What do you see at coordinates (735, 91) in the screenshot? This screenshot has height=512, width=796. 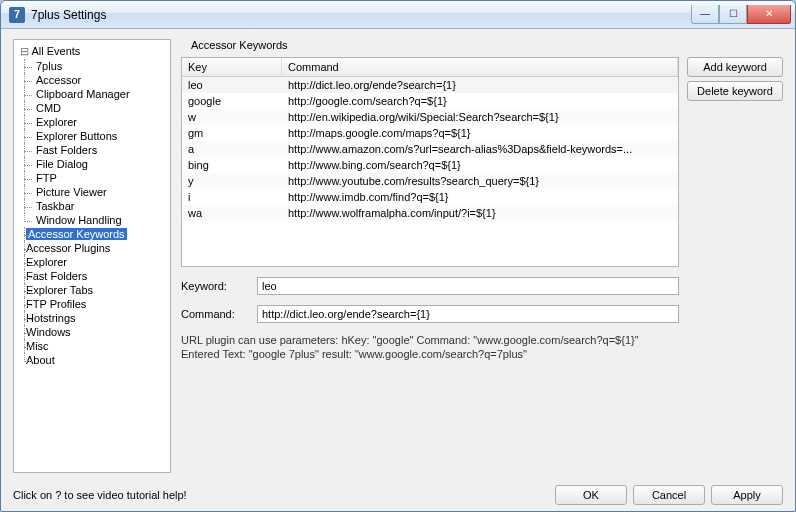 I see `delete-keyword-button: Delete keyword` at bounding box center [735, 91].